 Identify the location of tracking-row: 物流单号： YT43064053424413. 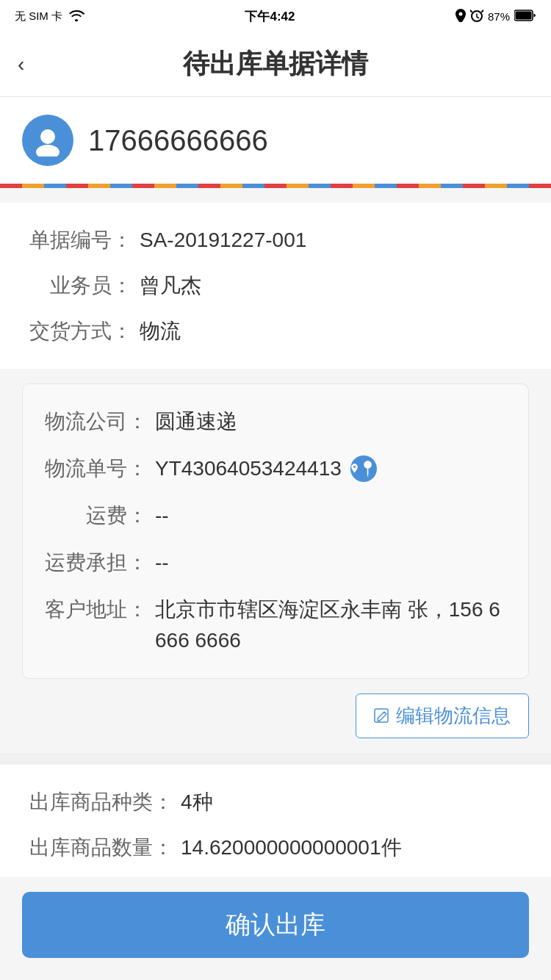
(276, 469).